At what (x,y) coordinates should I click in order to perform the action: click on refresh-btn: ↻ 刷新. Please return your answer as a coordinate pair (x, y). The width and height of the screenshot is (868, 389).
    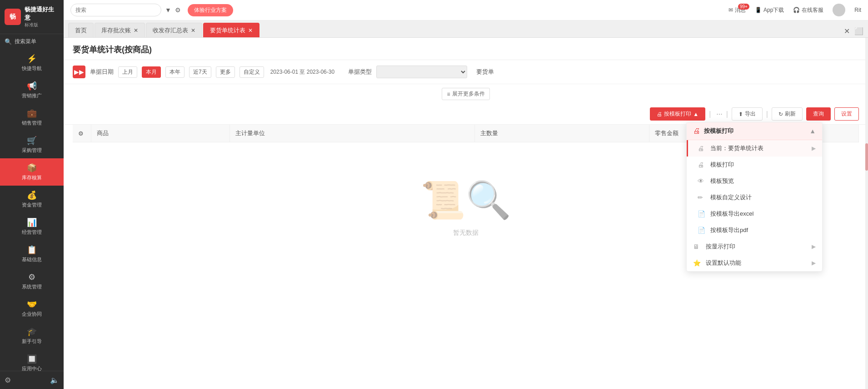
    Looking at the image, I should click on (787, 114).